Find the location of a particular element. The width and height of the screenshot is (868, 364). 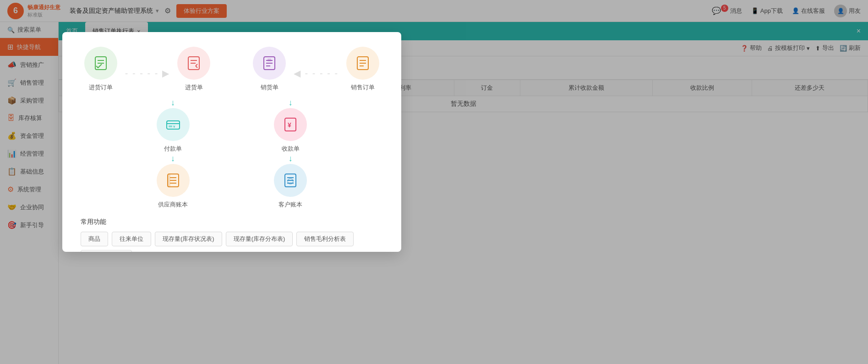

func-btn-goods-margin: 商品毛利分析 is located at coordinates (106, 251).